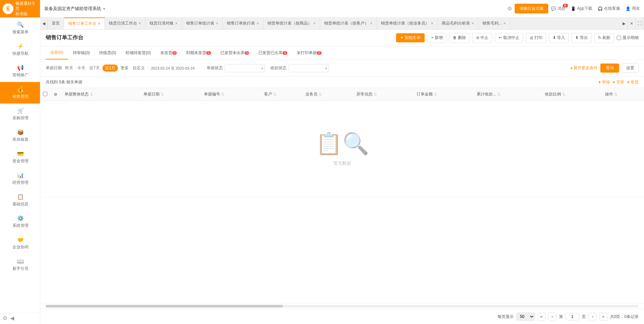 This screenshot has height=324, width=644. Describe the element at coordinates (20, 200) in the screenshot. I see `sidebar-item-8: 📋基础信息` at that location.